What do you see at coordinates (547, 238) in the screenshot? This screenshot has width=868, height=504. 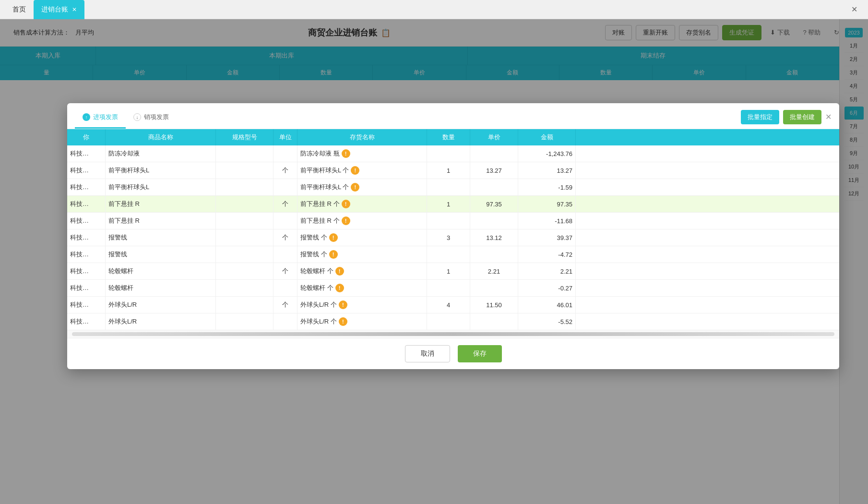 I see `cell-amount-6: 39.37` at bounding box center [547, 238].